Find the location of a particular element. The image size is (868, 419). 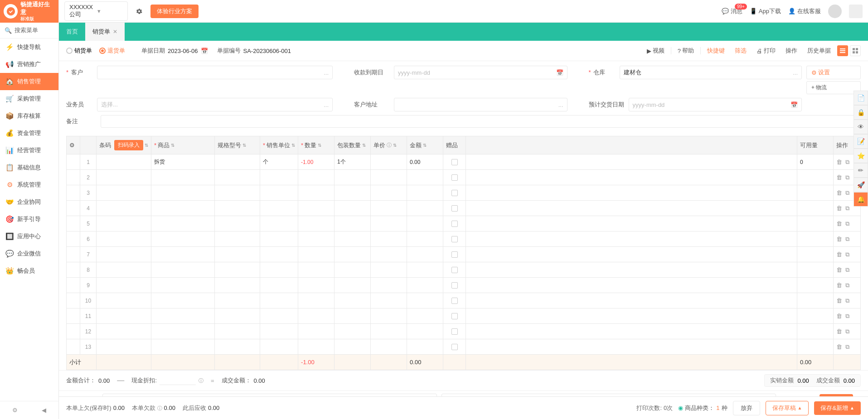

float-btn-1: 📄 is located at coordinates (861, 98).